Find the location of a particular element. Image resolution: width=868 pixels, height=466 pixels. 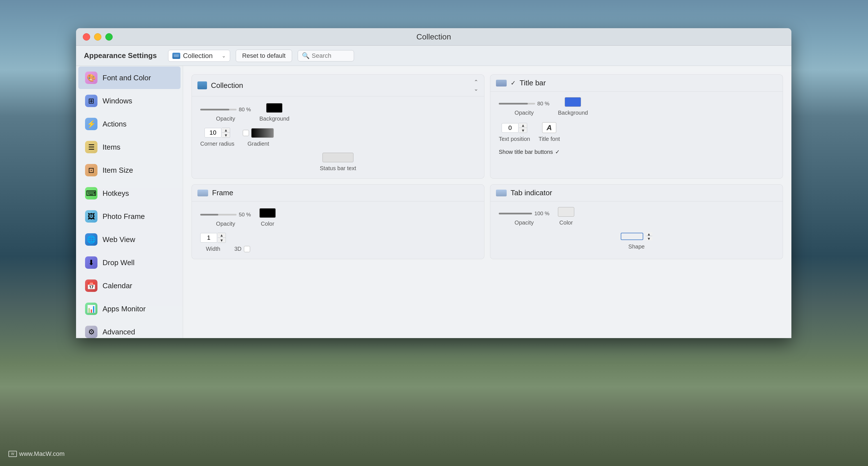

corner-radius-increment: ▲ is located at coordinates (226, 130).